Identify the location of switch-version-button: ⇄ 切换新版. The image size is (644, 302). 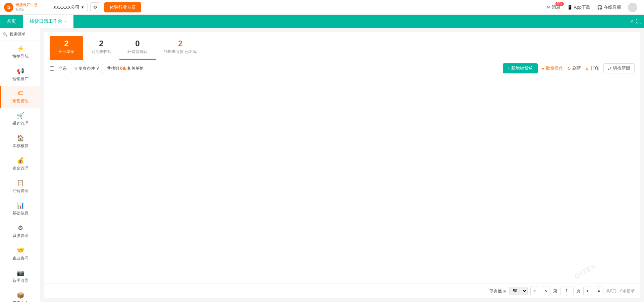
(619, 68).